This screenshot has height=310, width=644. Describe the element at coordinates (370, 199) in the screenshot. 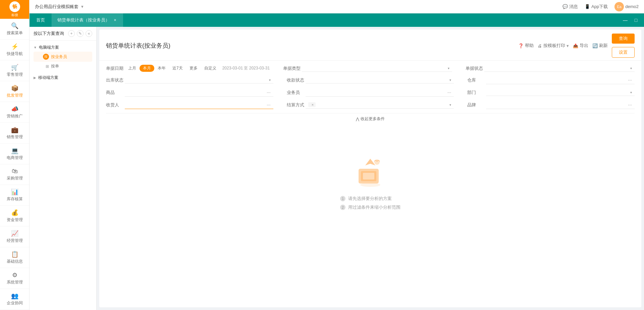

I see `empty-step-1: 1 请先选择要分析的方案` at that location.